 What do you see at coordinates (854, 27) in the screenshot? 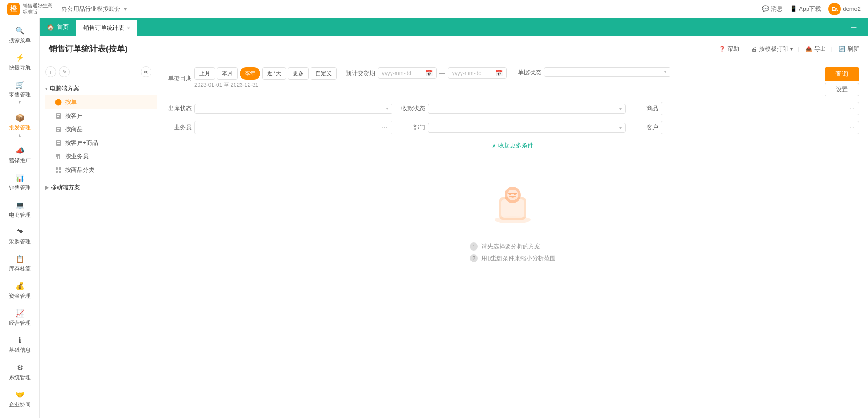
I see `tab-minimize-btn: ─` at bounding box center [854, 27].